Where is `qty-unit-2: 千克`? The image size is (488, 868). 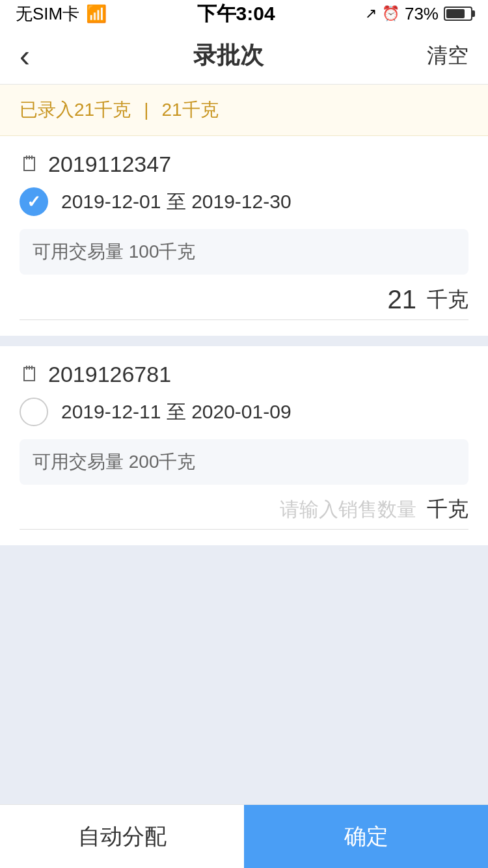
qty-unit-2: 千克 is located at coordinates (448, 509).